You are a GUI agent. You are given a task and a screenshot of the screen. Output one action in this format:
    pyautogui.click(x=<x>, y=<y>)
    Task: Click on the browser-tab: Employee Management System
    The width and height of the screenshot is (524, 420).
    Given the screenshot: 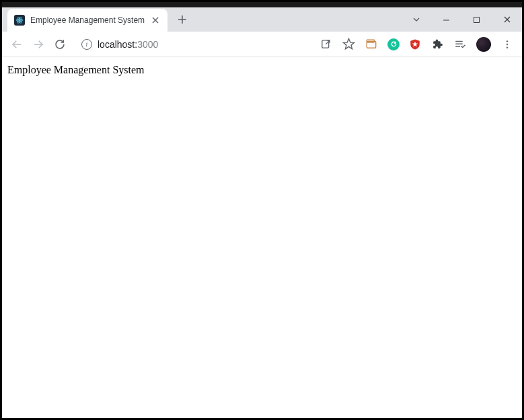 What is the action you would take?
    pyautogui.click(x=87, y=20)
    